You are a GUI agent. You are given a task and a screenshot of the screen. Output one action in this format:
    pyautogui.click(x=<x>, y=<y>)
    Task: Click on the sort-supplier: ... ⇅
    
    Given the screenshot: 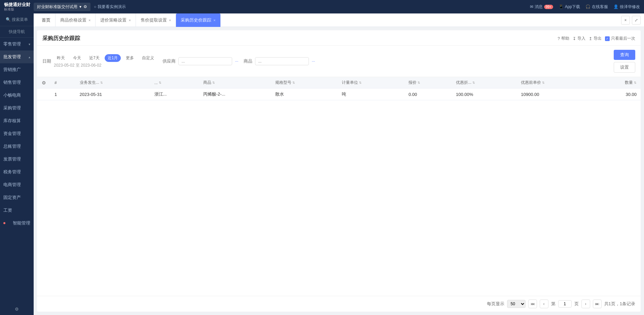 What is the action you would take?
    pyautogui.click(x=158, y=83)
    